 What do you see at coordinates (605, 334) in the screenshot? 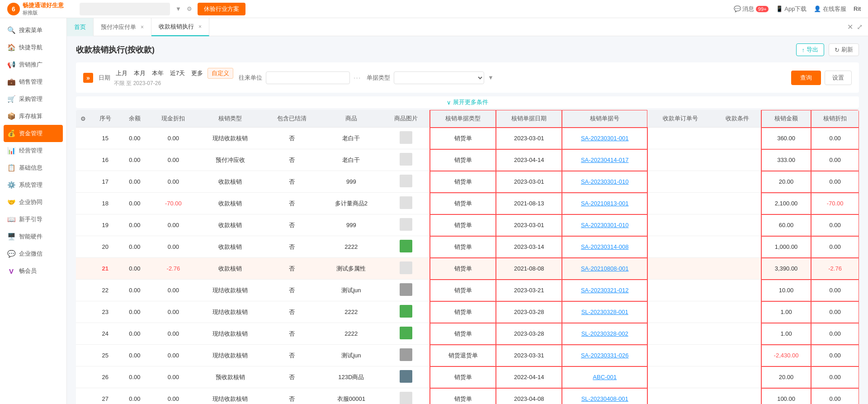
I see `cell-bill-no: SL-20230328-002` at bounding box center [605, 334].